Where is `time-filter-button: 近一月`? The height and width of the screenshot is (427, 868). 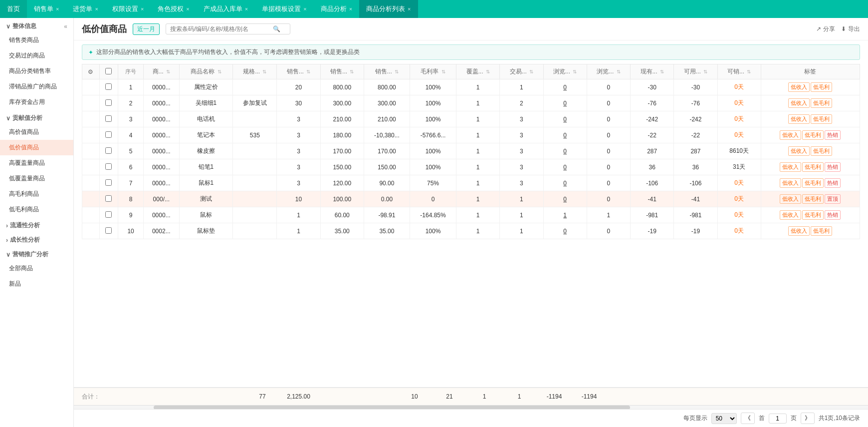
time-filter-button: 近一月 is located at coordinates (146, 29).